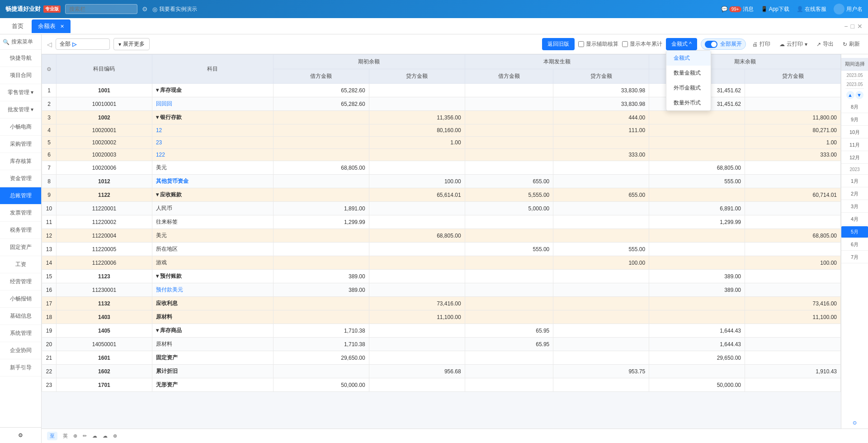  Describe the element at coordinates (642, 44) in the screenshot. I see `show-year-cumulative-checkbox: 显示本年累计` at that location.